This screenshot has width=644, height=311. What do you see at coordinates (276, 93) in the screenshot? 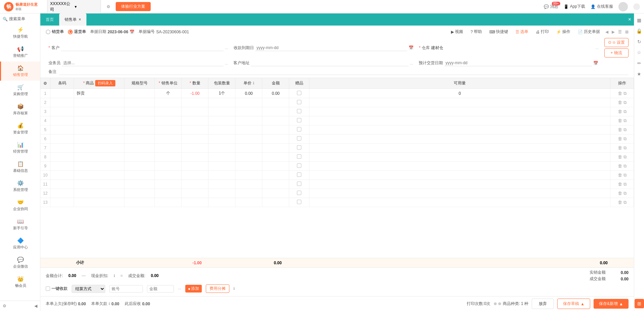
I see `row-amount: 0.00` at bounding box center [276, 93].